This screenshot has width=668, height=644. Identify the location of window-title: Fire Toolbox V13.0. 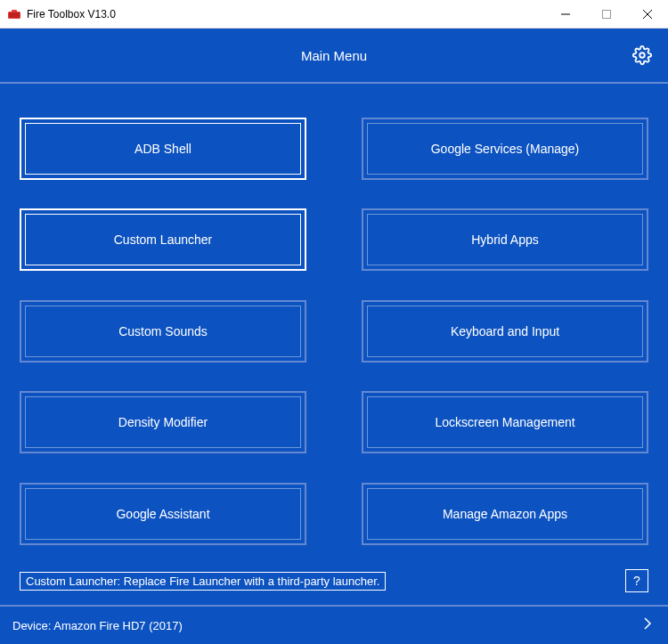
(286, 14).